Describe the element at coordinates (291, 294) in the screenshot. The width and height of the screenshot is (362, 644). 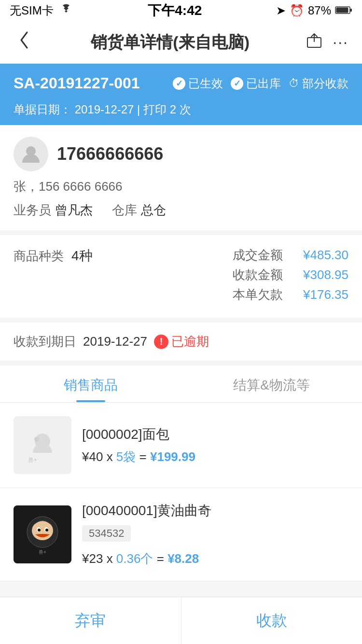
I see `amount-row-3: 本单欠款 ¥176.35` at that location.